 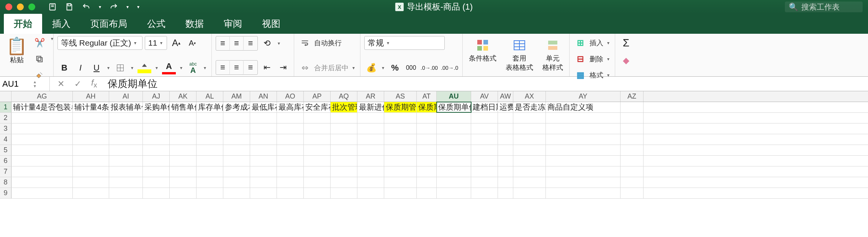 I want to click on cell-AH7, so click(x=91, y=172).